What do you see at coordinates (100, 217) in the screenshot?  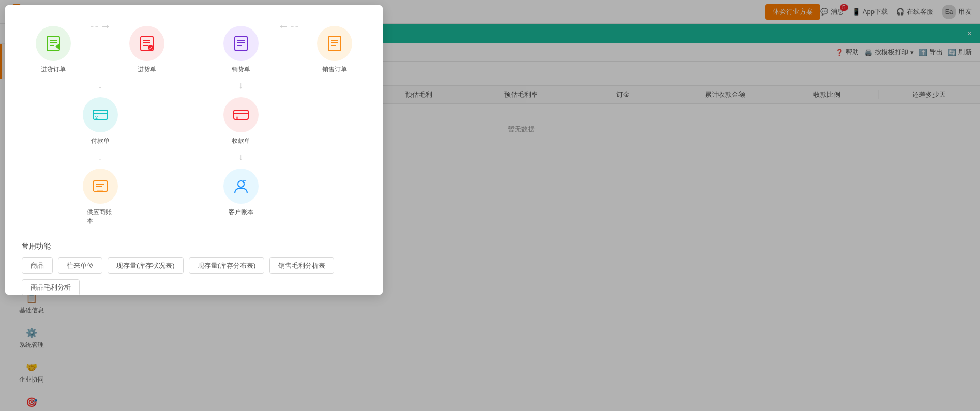 I see `supplier-label: 供应商账本` at bounding box center [100, 217].